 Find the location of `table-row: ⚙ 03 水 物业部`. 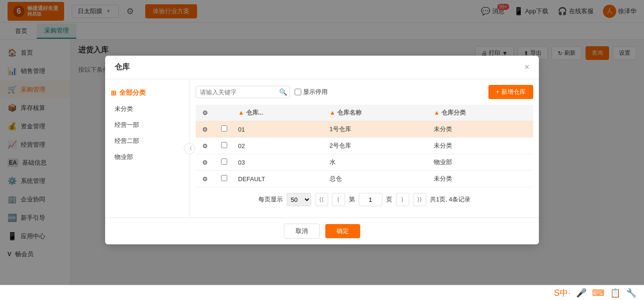

table-row: ⚙ 03 水 物业部 is located at coordinates (364, 162).